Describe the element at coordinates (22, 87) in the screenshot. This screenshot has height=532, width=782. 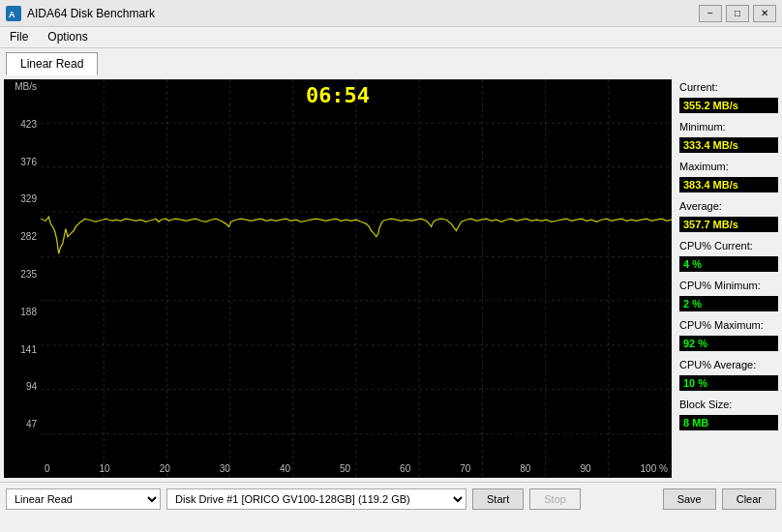
I see `y-label-mbps: MB/s` at that location.